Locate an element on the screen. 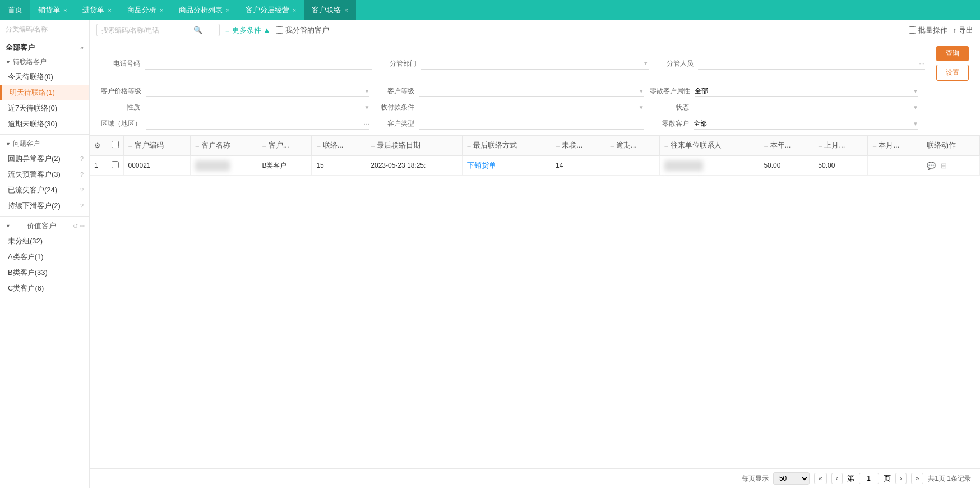 The width and height of the screenshot is (980, 488). last-page-button: » is located at coordinates (917, 478).